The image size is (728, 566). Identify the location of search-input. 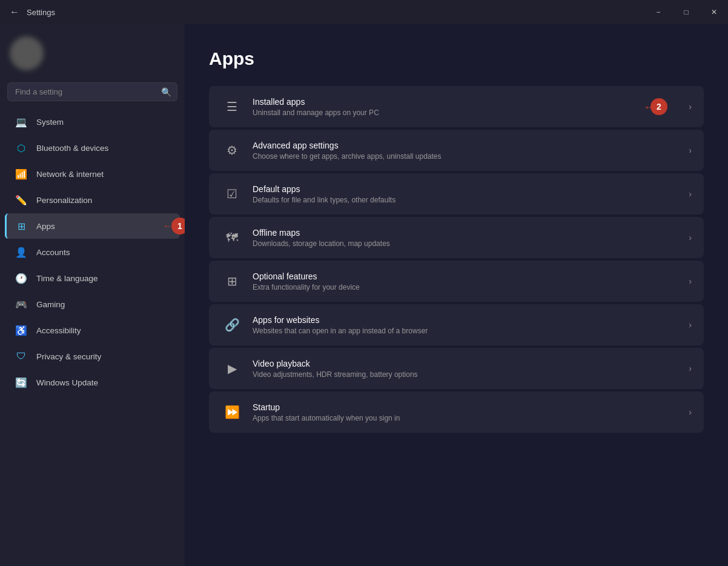
(92, 92).